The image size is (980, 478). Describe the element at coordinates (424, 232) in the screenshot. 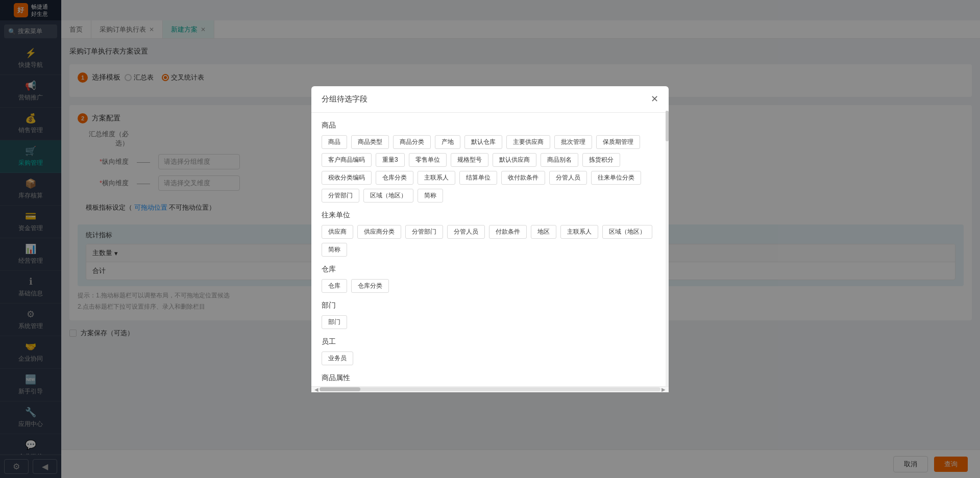

I see `field-tag-1-2: 分管部门` at that location.